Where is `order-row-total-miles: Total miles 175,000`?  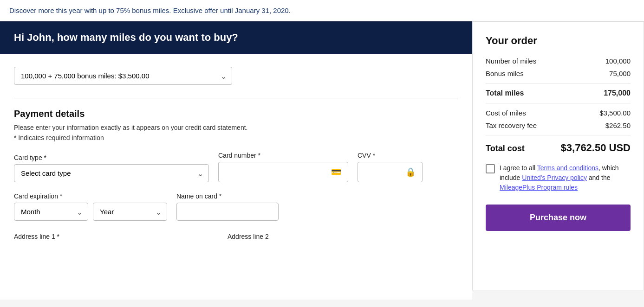
order-row-total-miles: Total miles 175,000 is located at coordinates (558, 93).